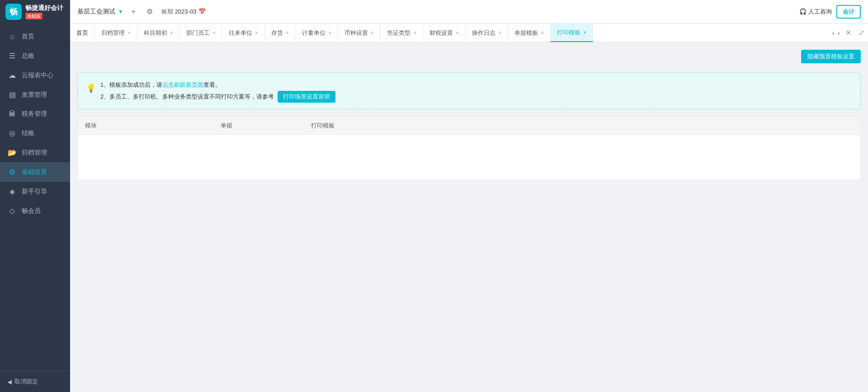  What do you see at coordinates (34, 16) in the screenshot?
I see `logo-badge: 旗舰版` at bounding box center [34, 16].